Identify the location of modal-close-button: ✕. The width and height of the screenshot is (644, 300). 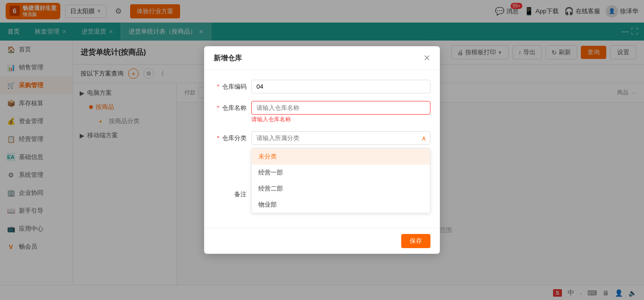
(427, 58).